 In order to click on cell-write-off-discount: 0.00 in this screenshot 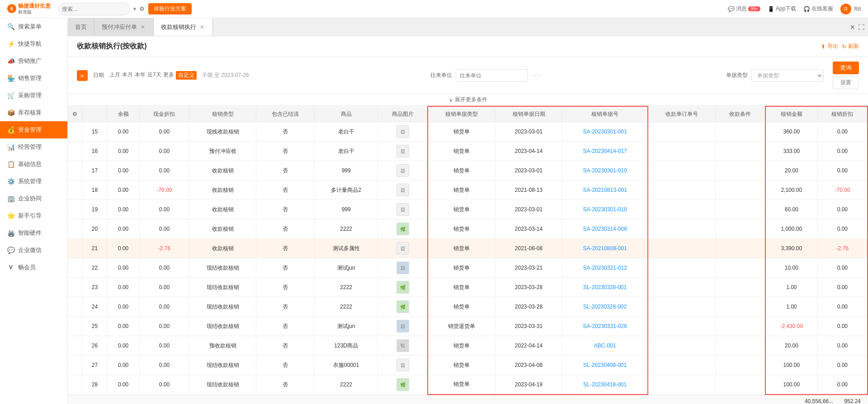, I will do `click(843, 366)`.